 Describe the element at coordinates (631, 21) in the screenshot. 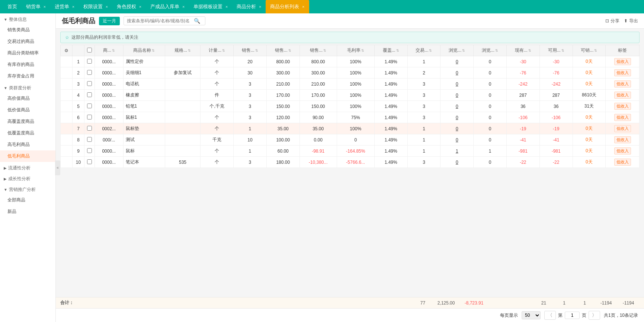

I see `export-btn: ⬆ 导出` at that location.